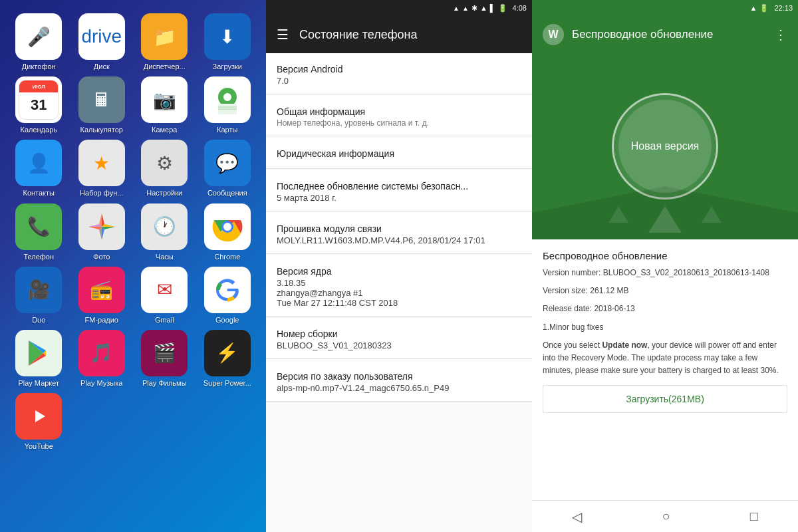 This screenshot has height=532, width=798. Describe the element at coordinates (227, 130) in the screenshot. I see `app-label-maps: Карты` at that location.